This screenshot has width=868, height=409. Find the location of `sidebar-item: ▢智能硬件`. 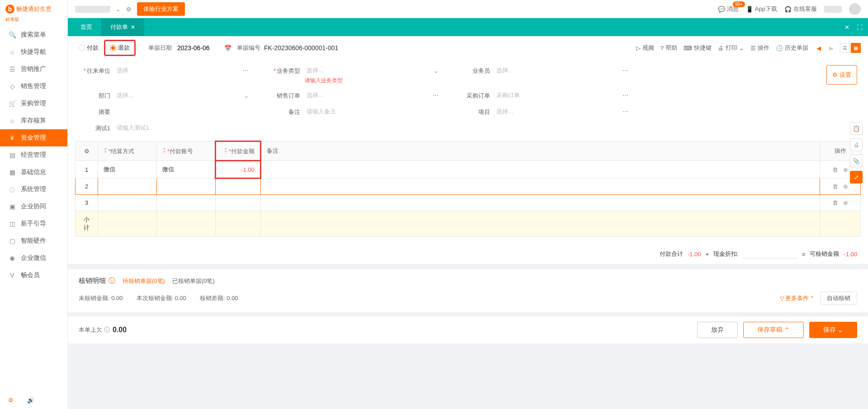

sidebar-item: ▢智能硬件 is located at coordinates (33, 241).